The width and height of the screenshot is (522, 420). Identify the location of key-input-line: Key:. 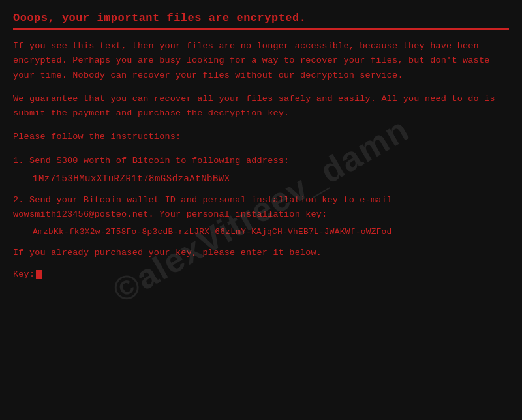
(261, 275).